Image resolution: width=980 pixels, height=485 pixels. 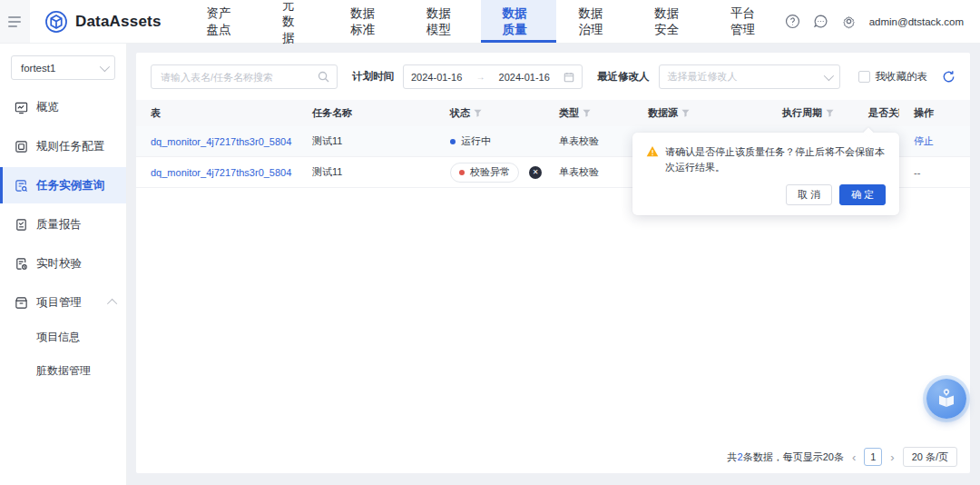 I want to click on favorite-checkbox, so click(x=864, y=76).